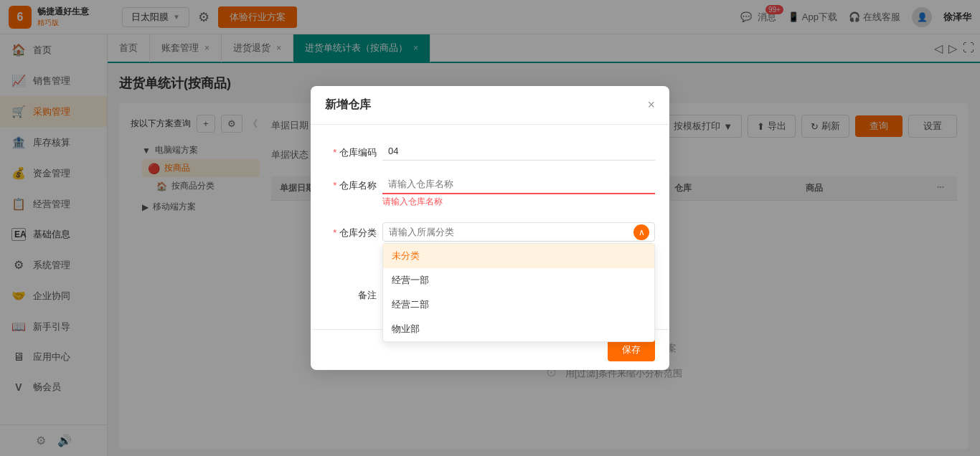  What do you see at coordinates (490, 191) in the screenshot?
I see `modal-field-name: 仓库名称 请输入仓库名称` at bounding box center [490, 191].